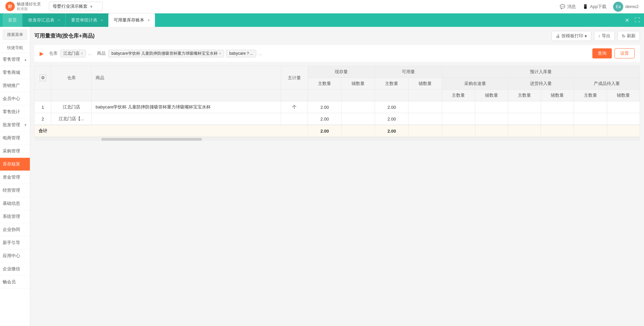 The width and height of the screenshot is (644, 326). Describe the element at coordinates (11, 112) in the screenshot. I see `sidebar-item-retail-stats-label: 零售统计` at that location.